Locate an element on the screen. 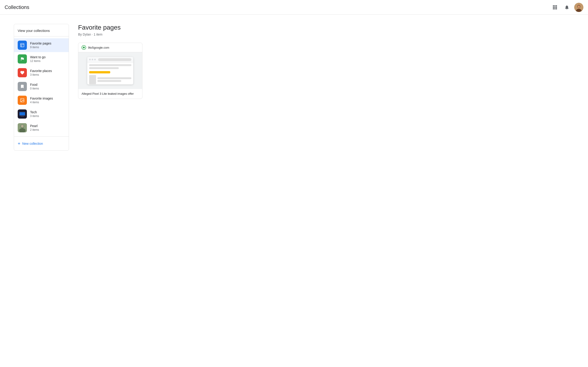  avatar is located at coordinates (579, 7).